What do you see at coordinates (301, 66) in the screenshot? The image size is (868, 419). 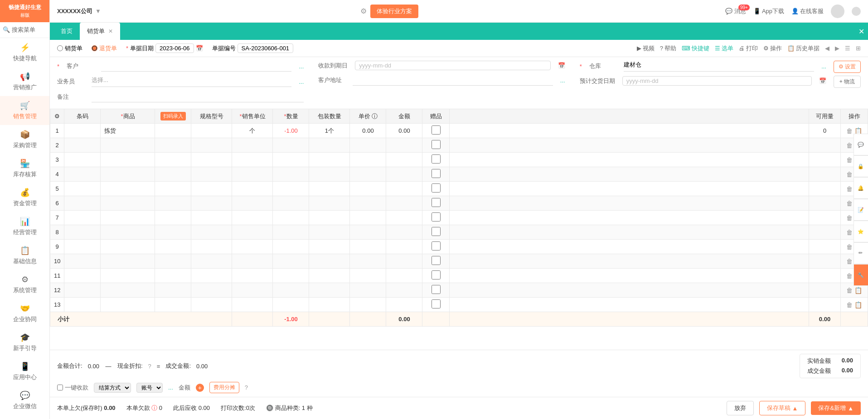 I see `customer-dots: ...` at bounding box center [301, 66].